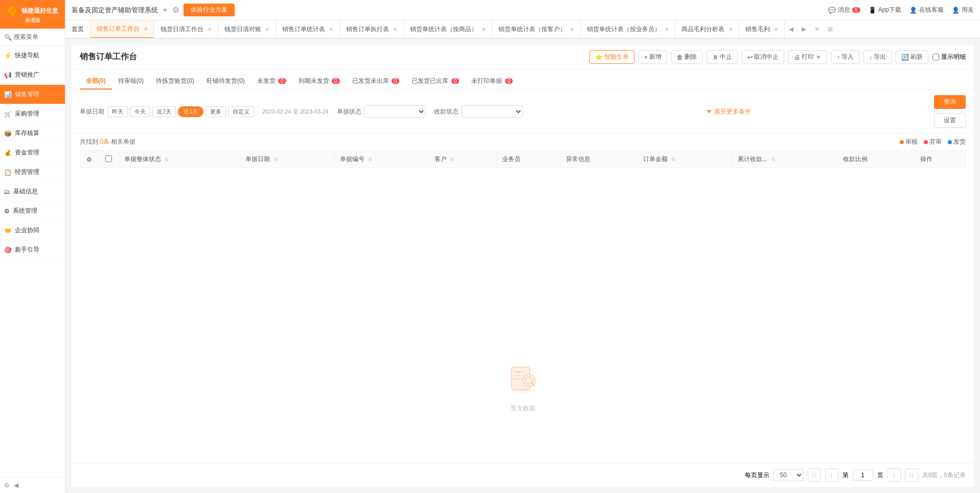 The image size is (980, 493). I want to click on sort-status-icon: ⇅, so click(167, 160).